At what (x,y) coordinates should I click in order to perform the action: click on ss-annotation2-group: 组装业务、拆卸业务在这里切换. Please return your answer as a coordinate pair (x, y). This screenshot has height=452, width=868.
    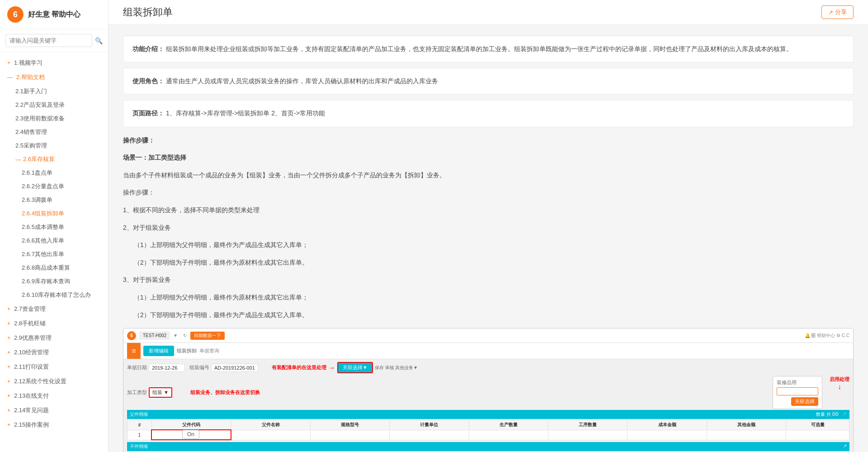
    Looking at the image, I should click on (225, 393).